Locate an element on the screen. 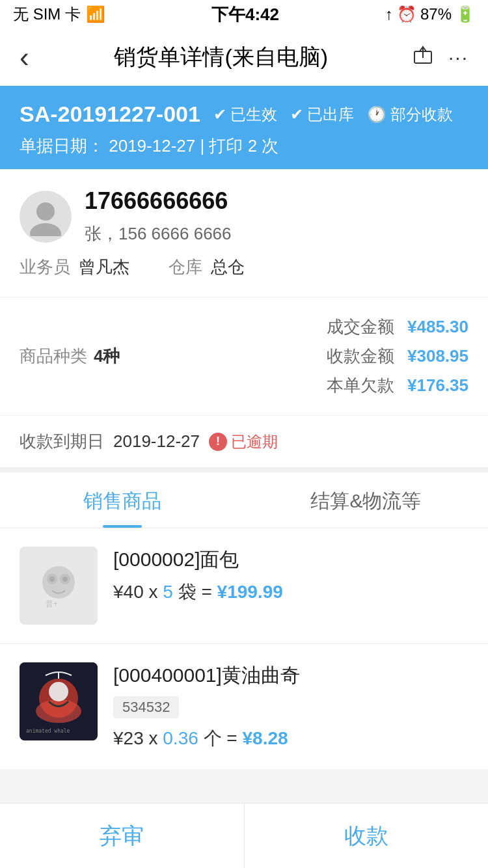 The image size is (488, 868). amount-row: 成交金额 ¥485.30 is located at coordinates (398, 327).